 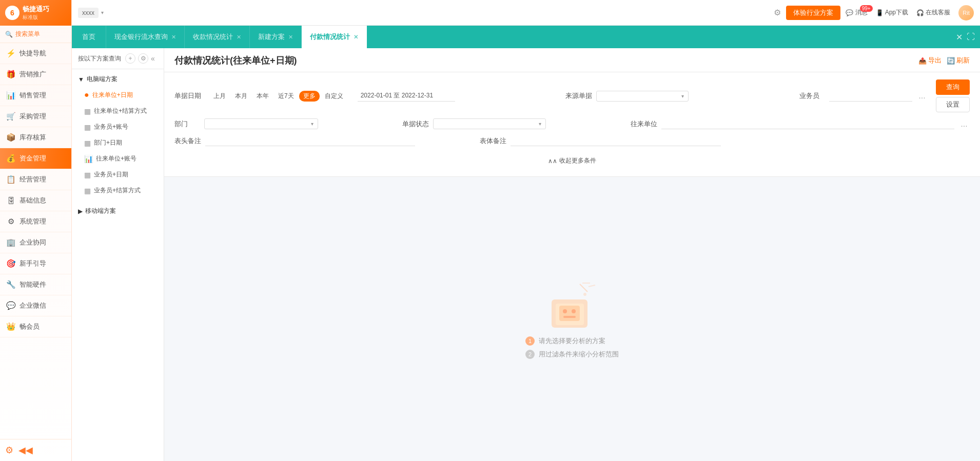 What do you see at coordinates (36, 201) in the screenshot?
I see `sidebar-item-basic: 🗄 基础信息` at bounding box center [36, 201].